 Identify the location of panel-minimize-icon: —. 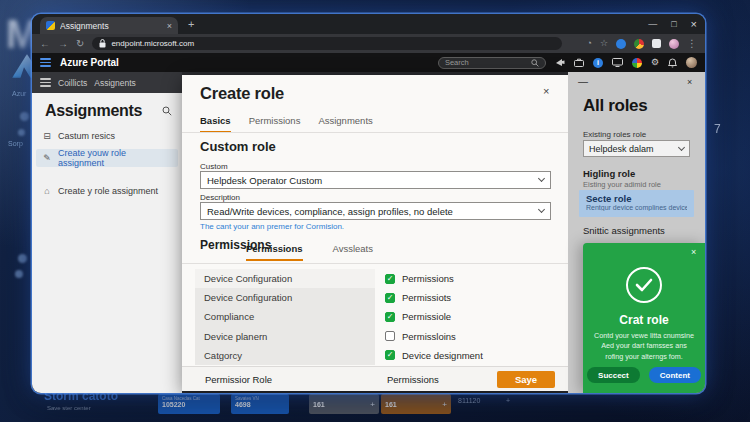
(583, 82).